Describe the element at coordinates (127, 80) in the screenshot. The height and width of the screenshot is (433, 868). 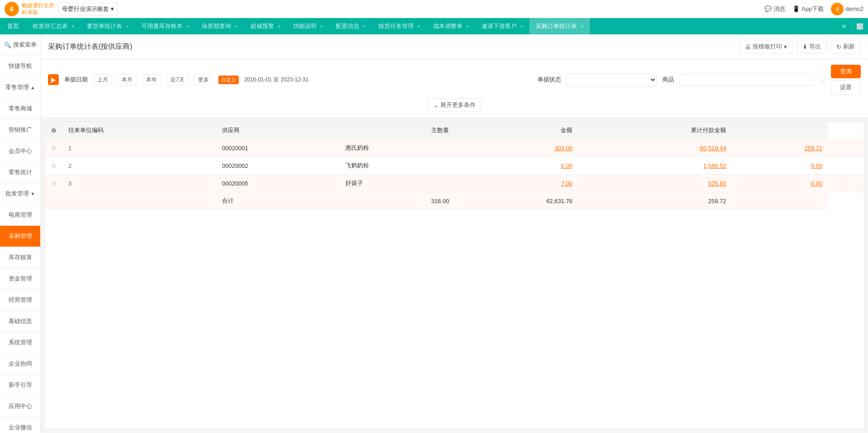
I see `date-btn-this-month: 本月` at that location.